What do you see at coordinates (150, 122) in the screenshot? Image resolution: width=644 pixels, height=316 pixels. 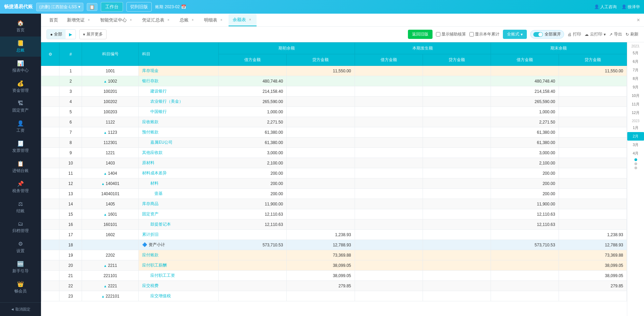 I see `account-name-link: 应收账款` at bounding box center [150, 122].